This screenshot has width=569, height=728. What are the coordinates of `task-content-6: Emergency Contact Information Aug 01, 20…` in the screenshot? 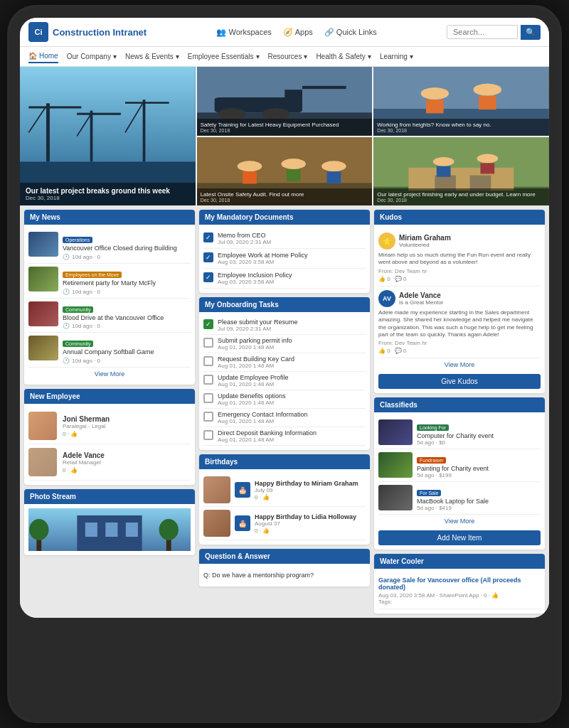 It's located at (292, 418).